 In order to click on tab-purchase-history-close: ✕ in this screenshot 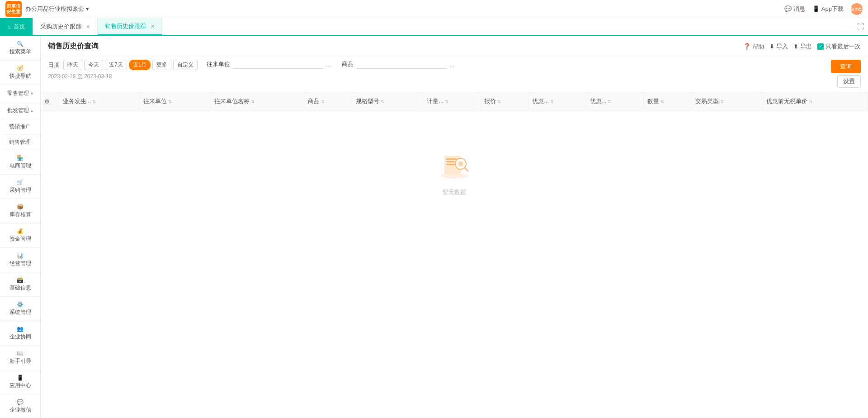, I will do `click(88, 27)`.